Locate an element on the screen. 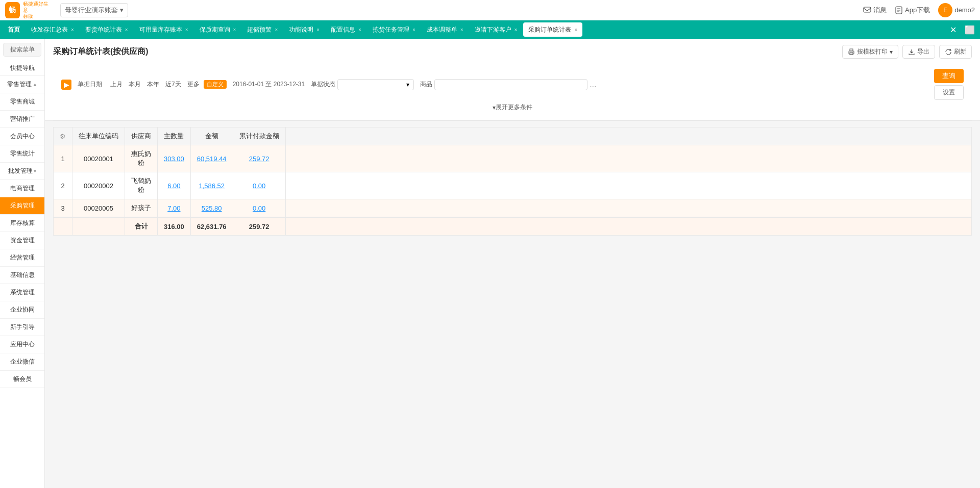 This screenshot has width=980, height=488. user-avatar-btn: E demo2 is located at coordinates (957, 10).